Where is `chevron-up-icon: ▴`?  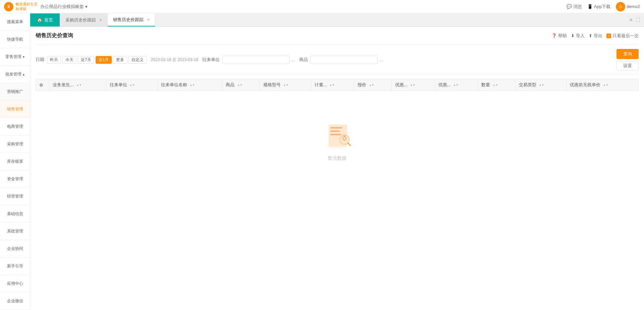 chevron-up-icon: ▴ is located at coordinates (23, 74).